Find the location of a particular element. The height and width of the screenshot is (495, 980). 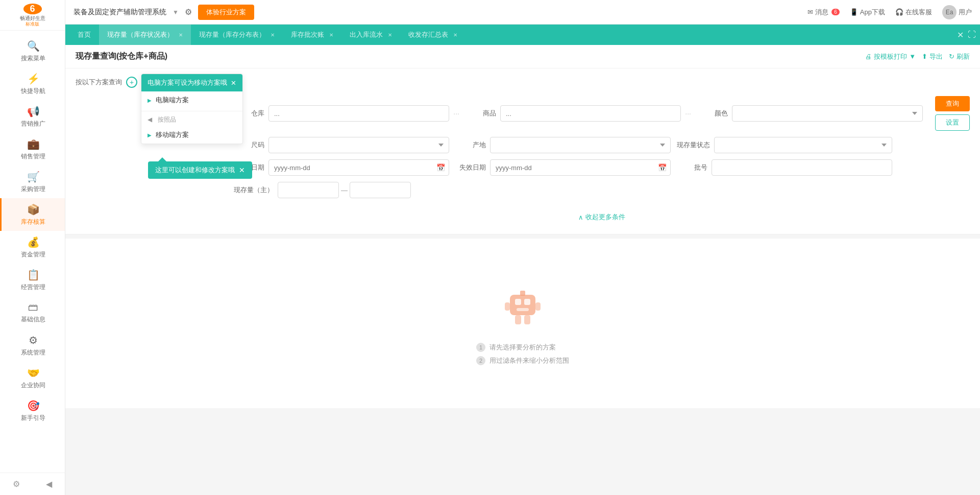

refresh-icon: ↻ is located at coordinates (951, 56).